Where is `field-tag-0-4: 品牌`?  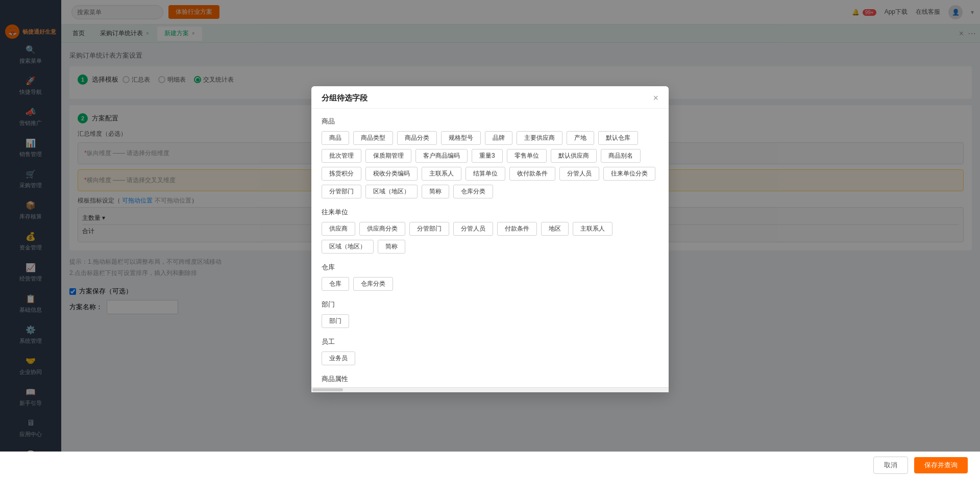
field-tag-0-4: 品牌 is located at coordinates (499, 138).